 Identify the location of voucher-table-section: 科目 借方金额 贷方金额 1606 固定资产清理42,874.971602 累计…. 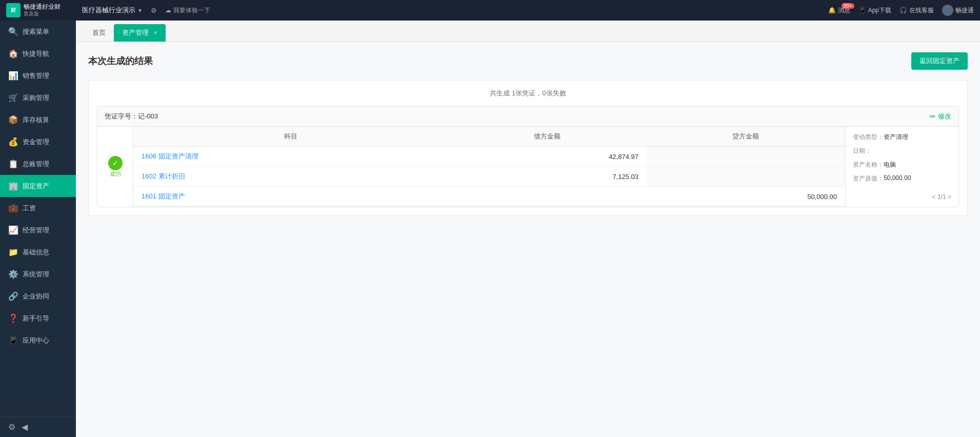
(489, 167).